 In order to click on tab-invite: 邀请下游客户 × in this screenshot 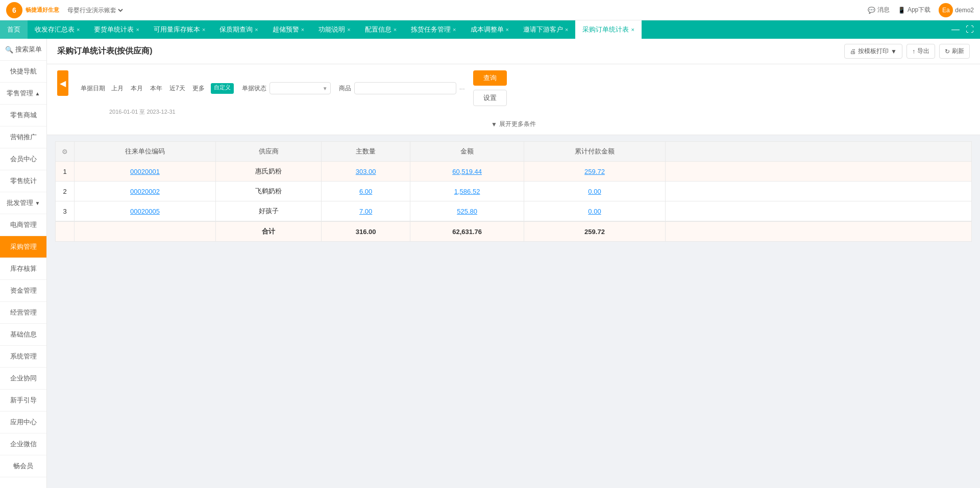, I will do `click(546, 30)`.